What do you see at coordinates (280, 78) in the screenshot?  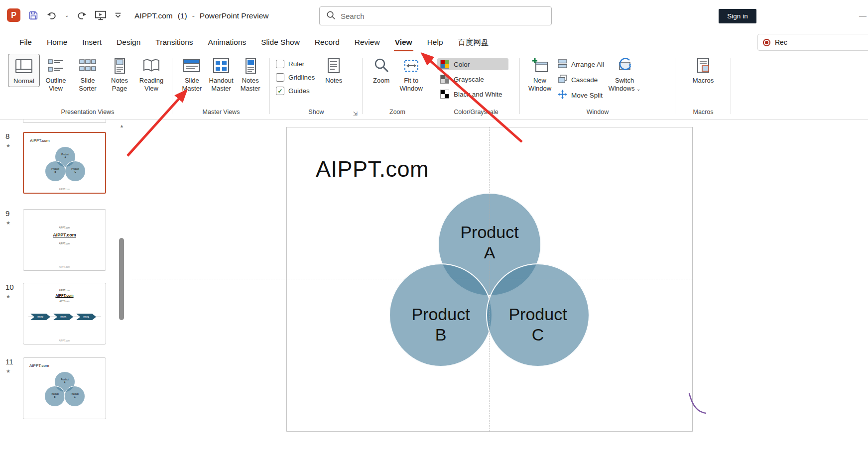 I see `gridlines-checkbox-box` at bounding box center [280, 78].